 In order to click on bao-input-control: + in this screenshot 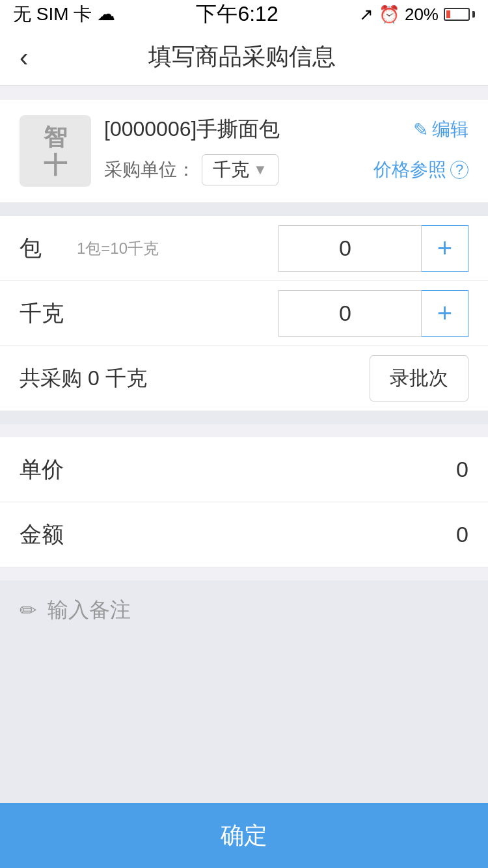, I will do `click(373, 249)`.